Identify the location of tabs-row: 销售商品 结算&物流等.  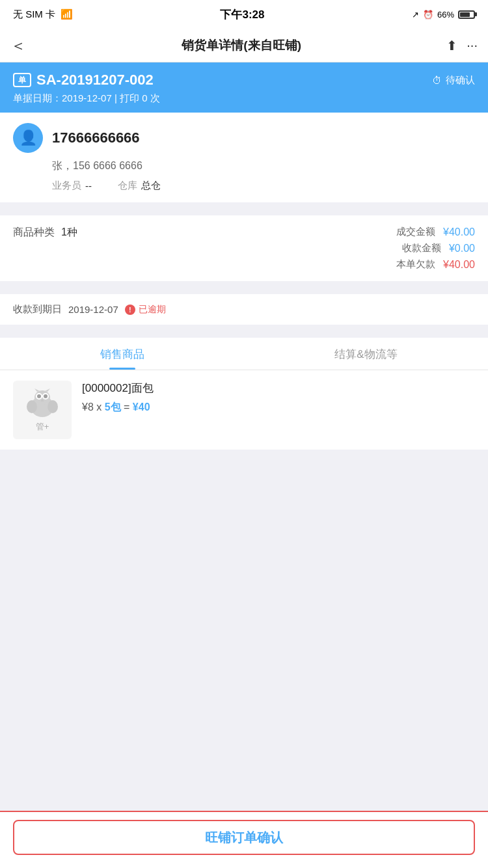
(244, 354).